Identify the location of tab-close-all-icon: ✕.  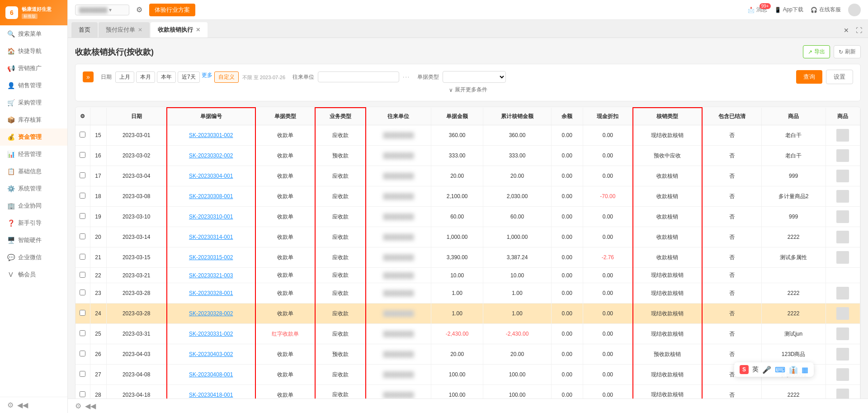
(846, 30).